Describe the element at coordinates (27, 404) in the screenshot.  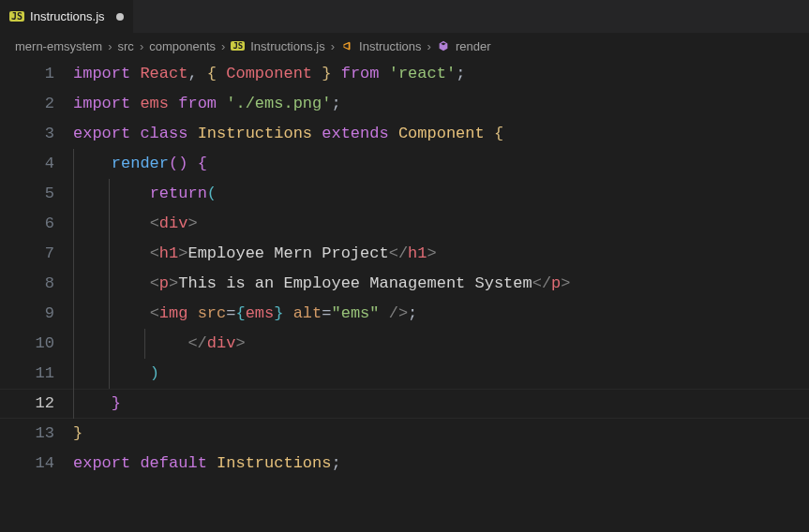
I see `line-number: 12` at that location.